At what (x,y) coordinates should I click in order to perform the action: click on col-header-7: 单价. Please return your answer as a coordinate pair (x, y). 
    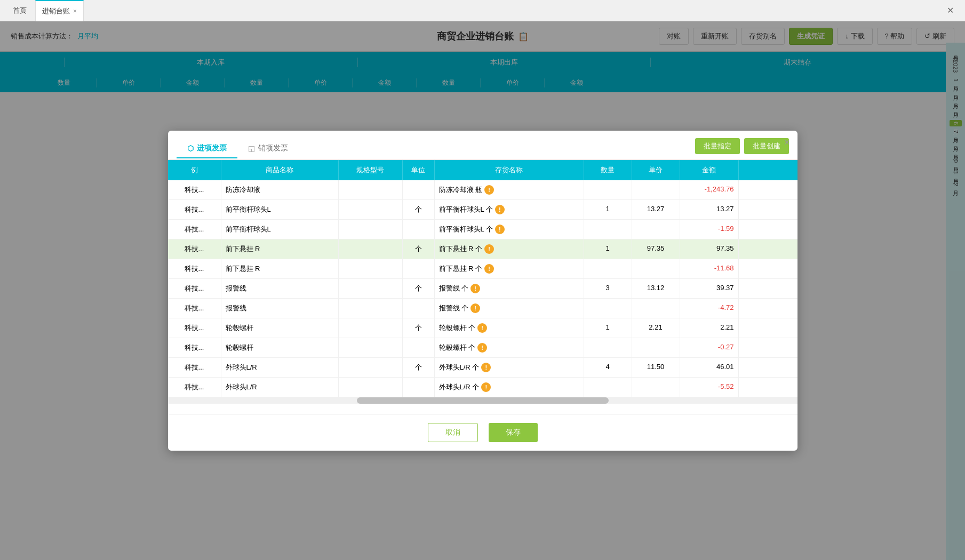
    Looking at the image, I should click on (656, 170).